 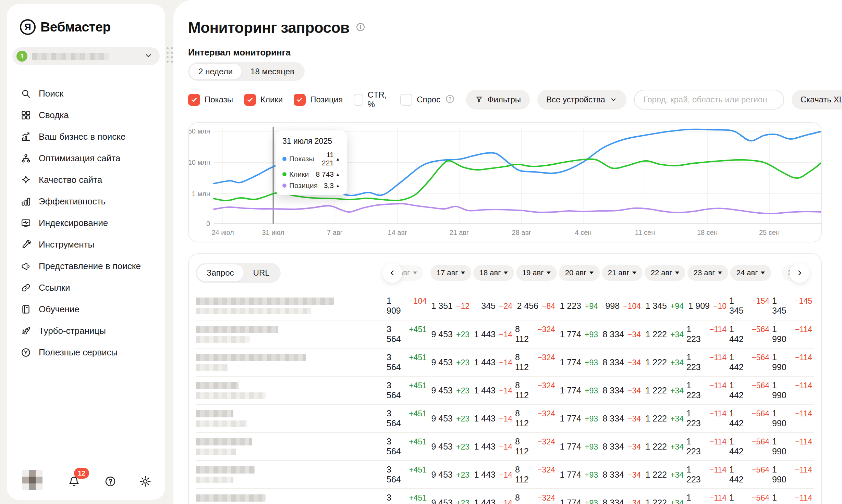 I want to click on metric-checkbox-3: Позиция, so click(x=318, y=100).